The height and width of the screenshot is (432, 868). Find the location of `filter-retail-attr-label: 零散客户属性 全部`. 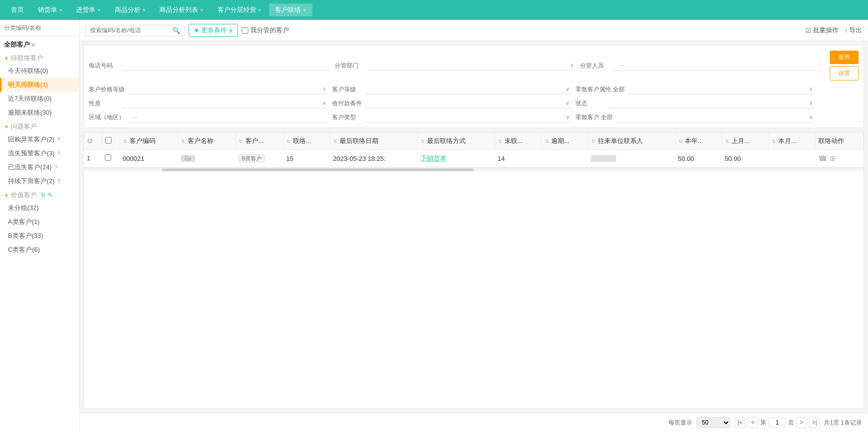

filter-retail-attr-label: 零散客户属性 全部 is located at coordinates (600, 89).